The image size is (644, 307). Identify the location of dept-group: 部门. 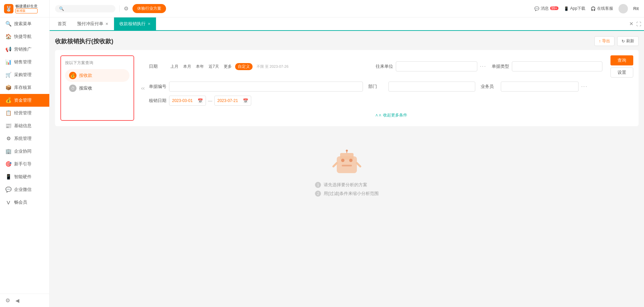
(422, 87).